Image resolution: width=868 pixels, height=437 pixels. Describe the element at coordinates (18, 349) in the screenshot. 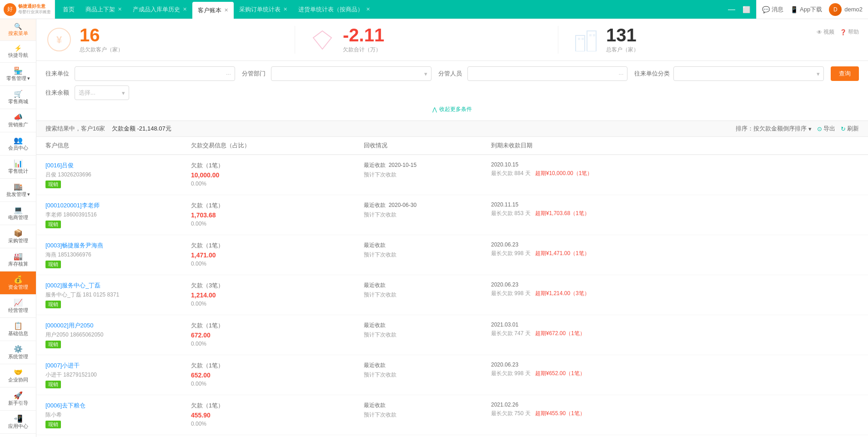

I see `system-icon: ⚙️` at that location.